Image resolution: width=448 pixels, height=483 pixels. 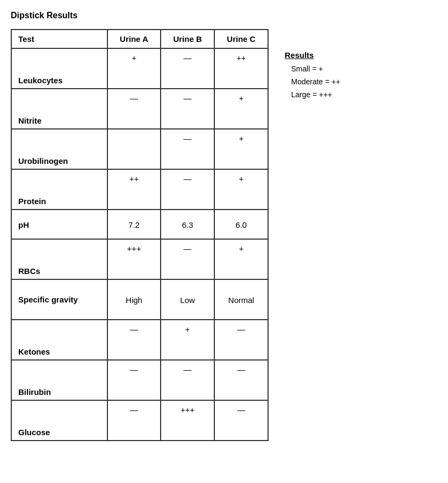 What do you see at coordinates (187, 189) in the screenshot?
I see `value-b-protein: —` at bounding box center [187, 189].